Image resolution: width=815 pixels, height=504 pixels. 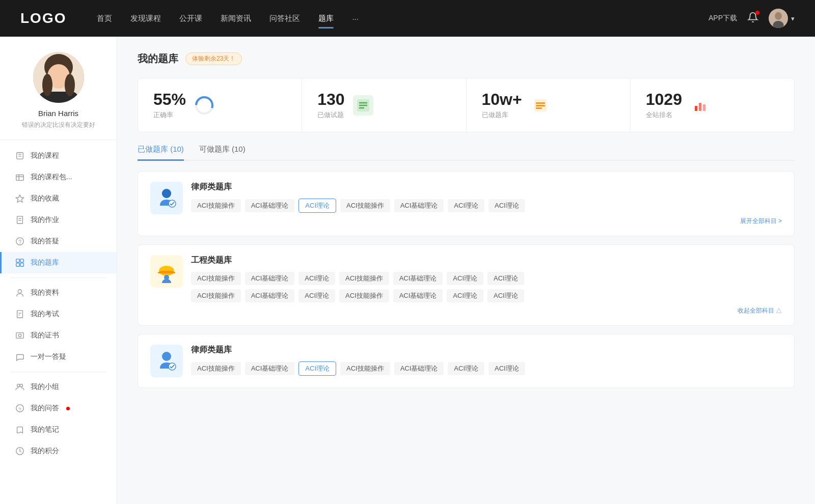 I want to click on page-title: 我的题库, so click(x=158, y=59).